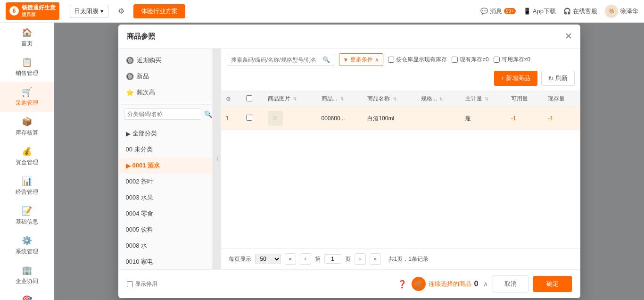 This screenshot has height=300, width=644. Describe the element at coordinates (360, 259) in the screenshot. I see `next-page-btn: ›` at that location.